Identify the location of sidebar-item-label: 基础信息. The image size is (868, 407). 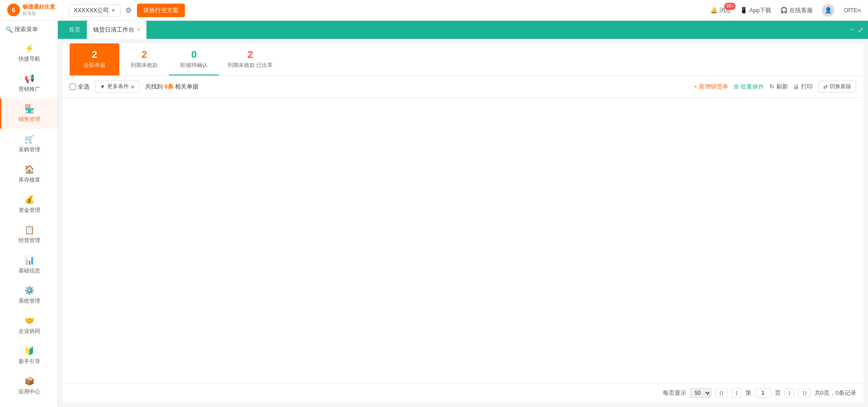
(29, 271).